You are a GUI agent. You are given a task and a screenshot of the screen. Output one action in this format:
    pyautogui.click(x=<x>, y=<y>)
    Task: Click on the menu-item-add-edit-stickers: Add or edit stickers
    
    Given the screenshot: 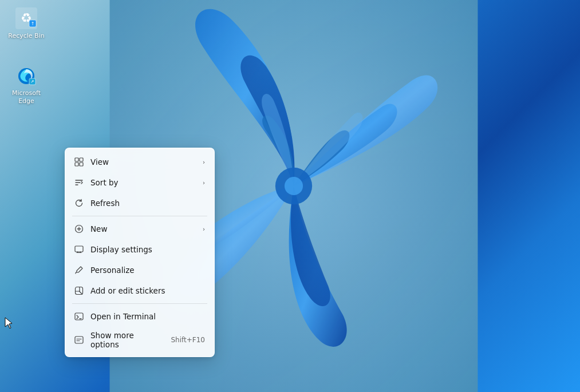 What is the action you would take?
    pyautogui.click(x=140, y=291)
    